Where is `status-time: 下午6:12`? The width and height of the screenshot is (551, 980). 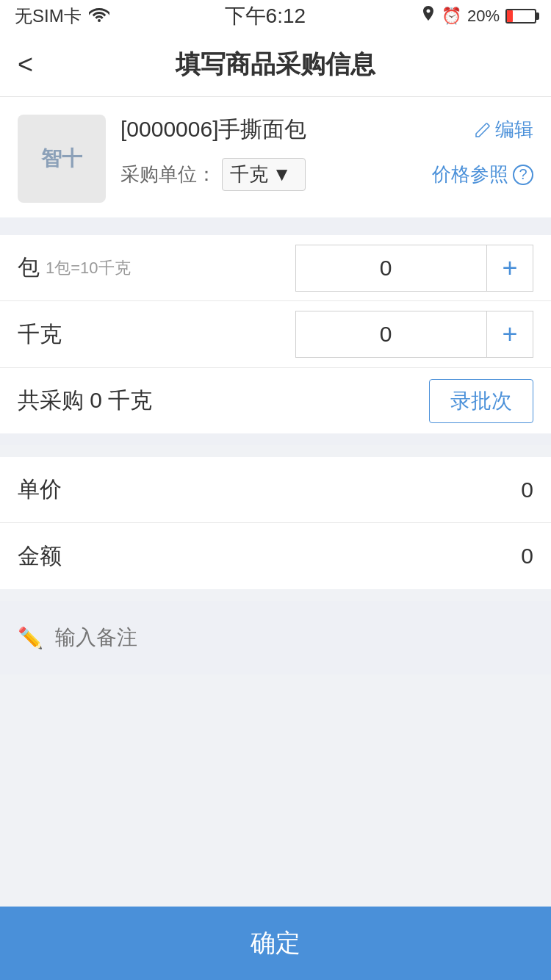 status-time: 下午6:12 is located at coordinates (266, 16).